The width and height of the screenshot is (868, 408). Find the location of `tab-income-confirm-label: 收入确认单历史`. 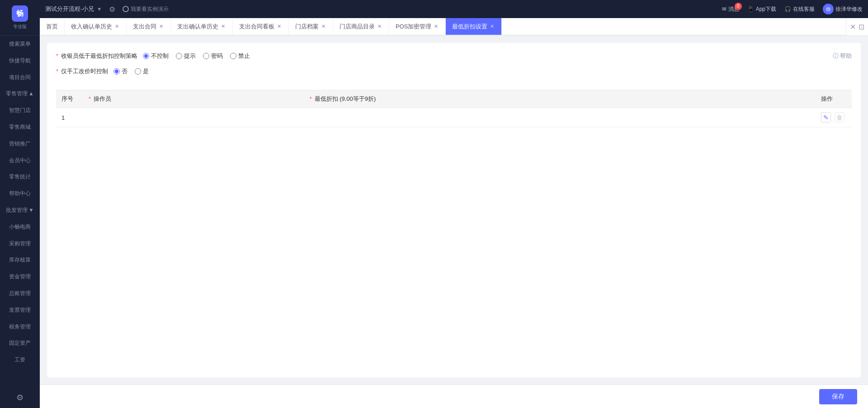

tab-income-confirm-label: 收入确认单历史 is located at coordinates (91, 27).